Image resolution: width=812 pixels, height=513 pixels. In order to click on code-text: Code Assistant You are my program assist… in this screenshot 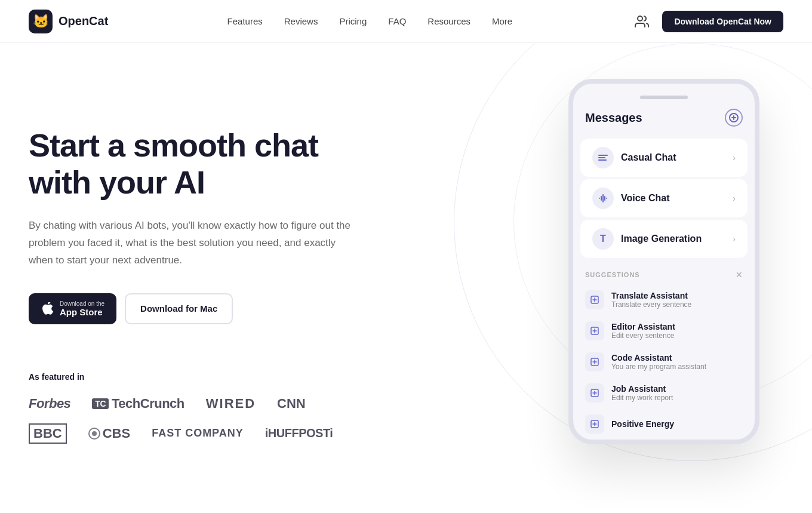, I will do `click(659, 362)`.